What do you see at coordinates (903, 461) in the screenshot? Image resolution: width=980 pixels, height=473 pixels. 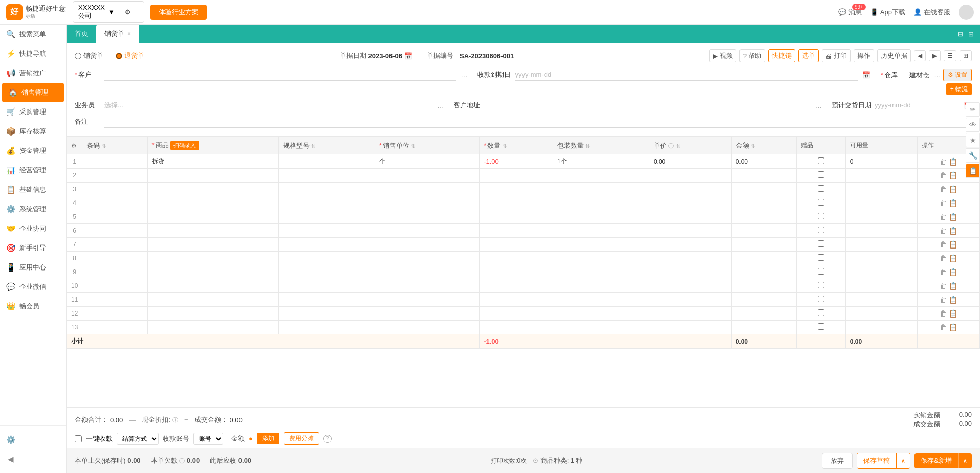 I see `save-draft-expand-button: ∧` at bounding box center [903, 461].